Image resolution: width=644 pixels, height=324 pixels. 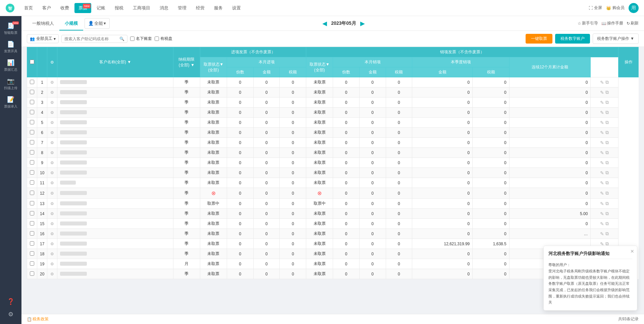 What do you see at coordinates (11, 47) in the screenshot?
I see `sidebar-item-open-invoice: 📄 发票开具` at bounding box center [11, 47].